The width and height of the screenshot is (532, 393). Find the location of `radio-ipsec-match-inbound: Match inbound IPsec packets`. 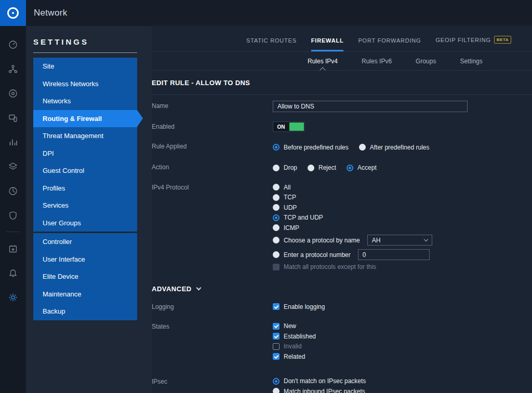

radio-ipsec-match-inbound: Match inbound IPsec packets is located at coordinates (402, 389).